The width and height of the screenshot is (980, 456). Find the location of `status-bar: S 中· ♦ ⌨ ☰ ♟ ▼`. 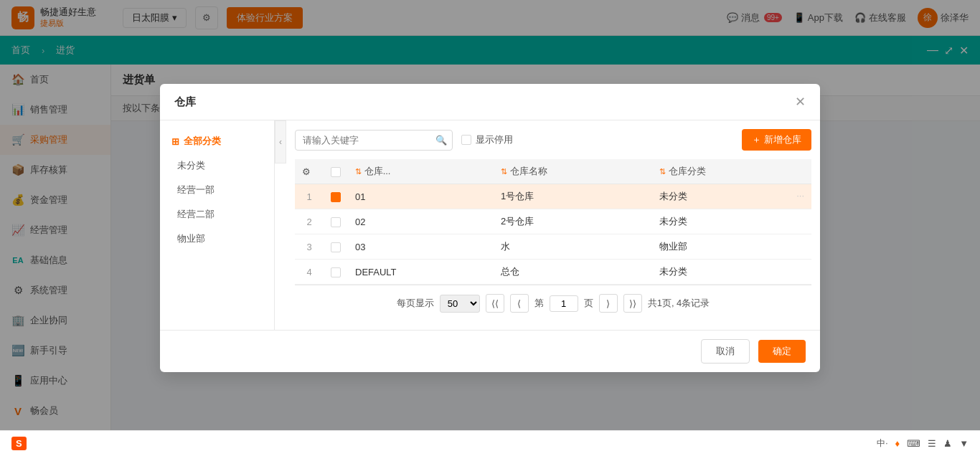

status-bar: S 中· ♦ ⌨ ☰ ♟ ▼ is located at coordinates (490, 443).